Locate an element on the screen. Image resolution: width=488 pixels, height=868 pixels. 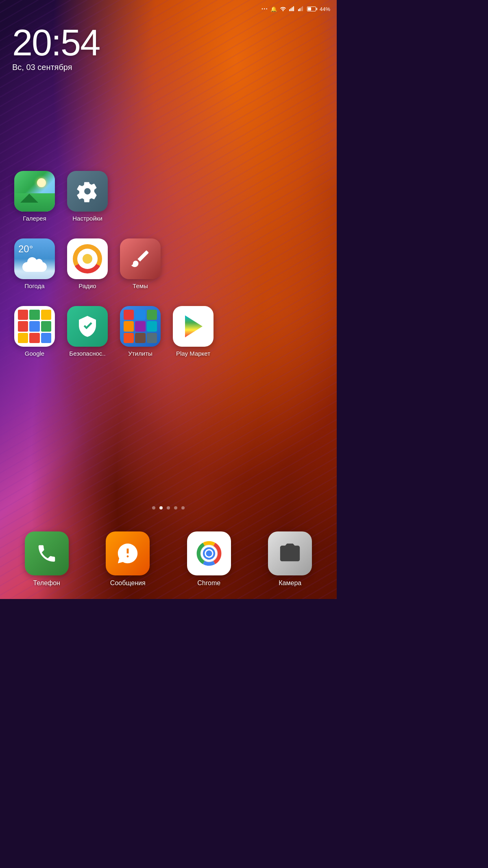
phone-icon is located at coordinates (47, 553).